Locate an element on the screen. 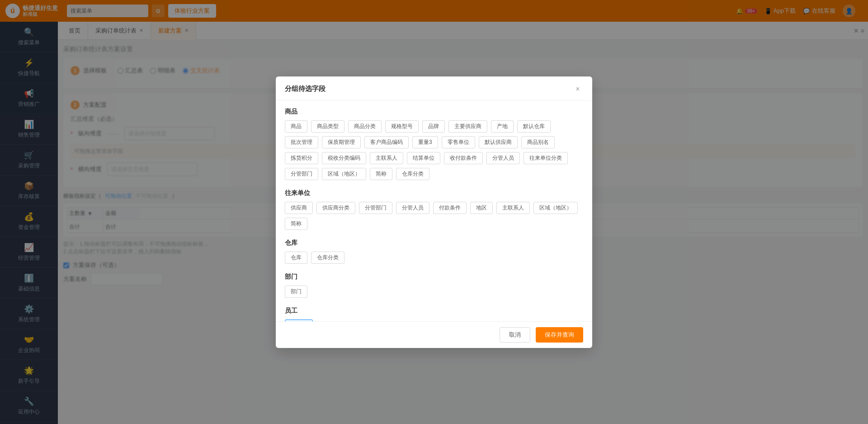 This screenshot has width=868, height=424. field-tag: 供应商分类 is located at coordinates (336, 208).